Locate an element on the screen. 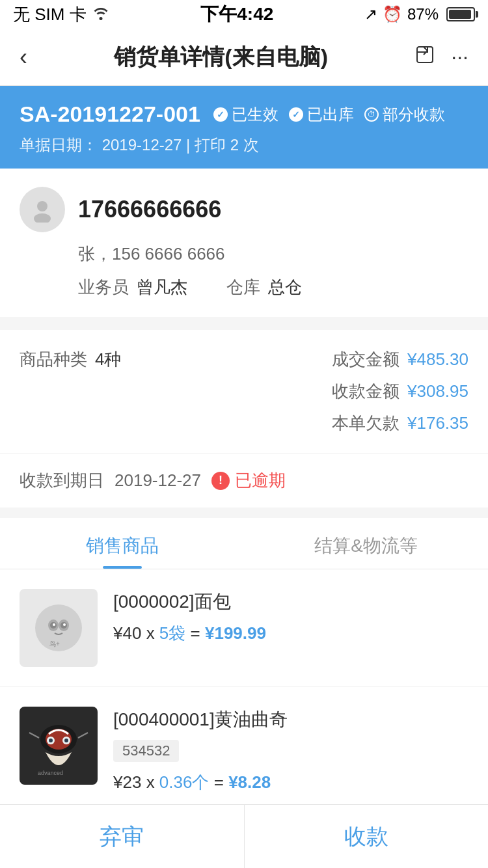 Image resolution: width=488 pixels, height=868 pixels. location-icon: ↗ is located at coordinates (371, 14).